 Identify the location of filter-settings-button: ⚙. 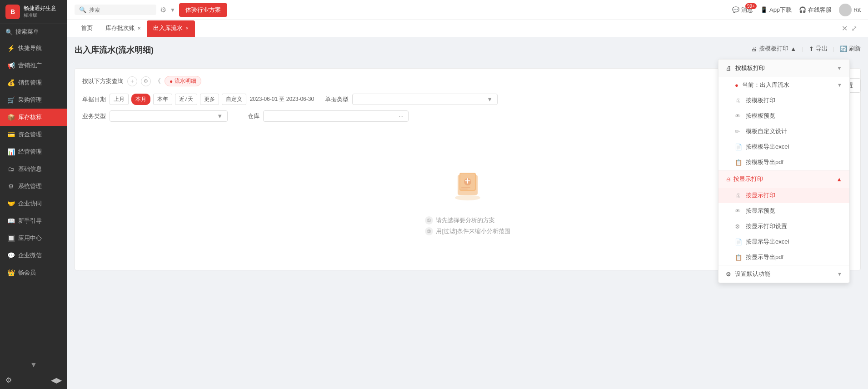
(146, 81).